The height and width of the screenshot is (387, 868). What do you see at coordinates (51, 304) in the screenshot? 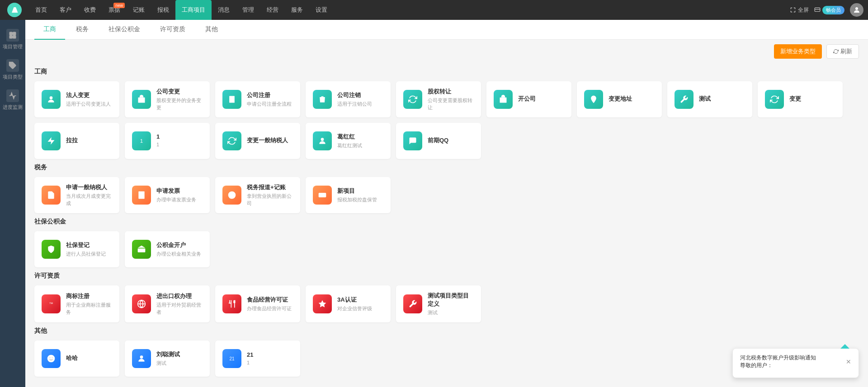
I see `svg-text: ™` at bounding box center [51, 304].